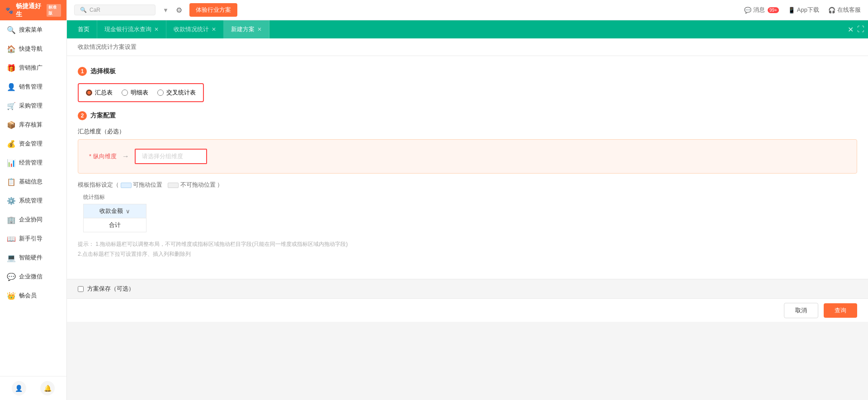 This screenshot has height=400, width=868. I want to click on radio-summary-input, so click(89, 93).